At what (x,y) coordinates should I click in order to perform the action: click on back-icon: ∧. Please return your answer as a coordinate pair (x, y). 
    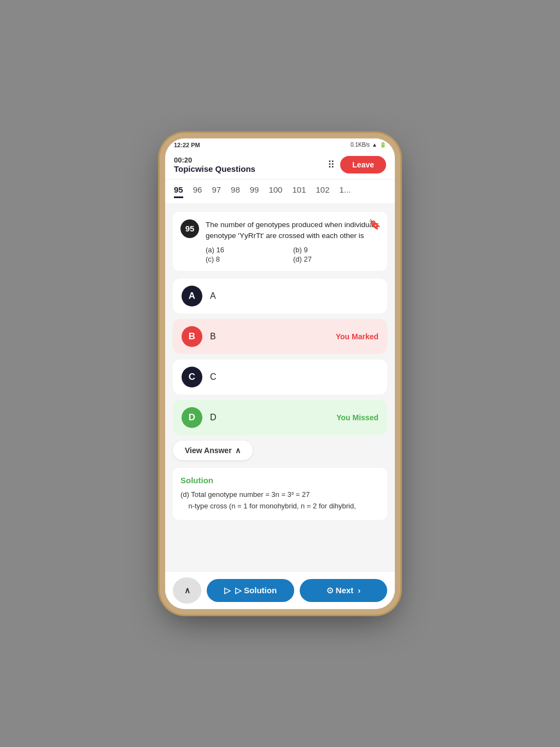
    Looking at the image, I should click on (187, 590).